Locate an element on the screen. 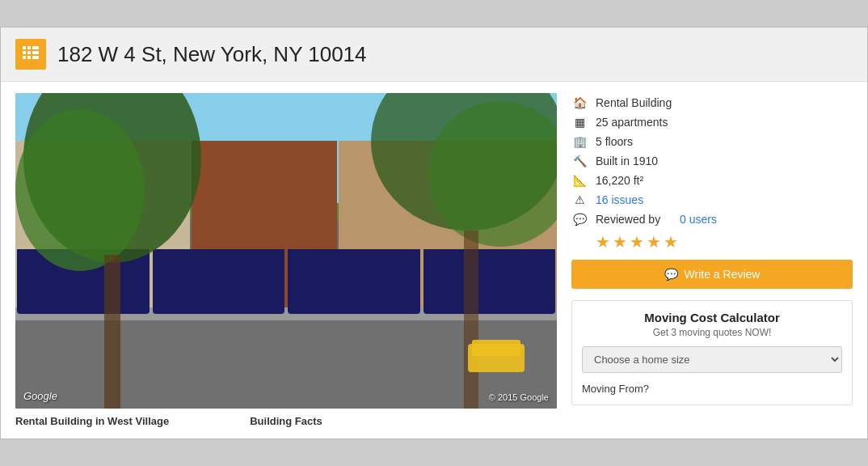 This screenshot has height=466, width=868. info-type-row: 🏠 Rental Building is located at coordinates (712, 103).